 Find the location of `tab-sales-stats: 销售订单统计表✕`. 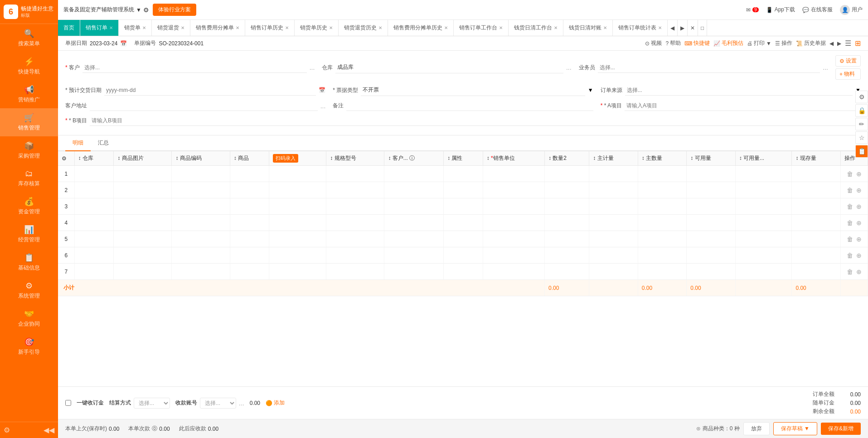

tab-sales-stats: 销售订单统计表✕ is located at coordinates (640, 28).